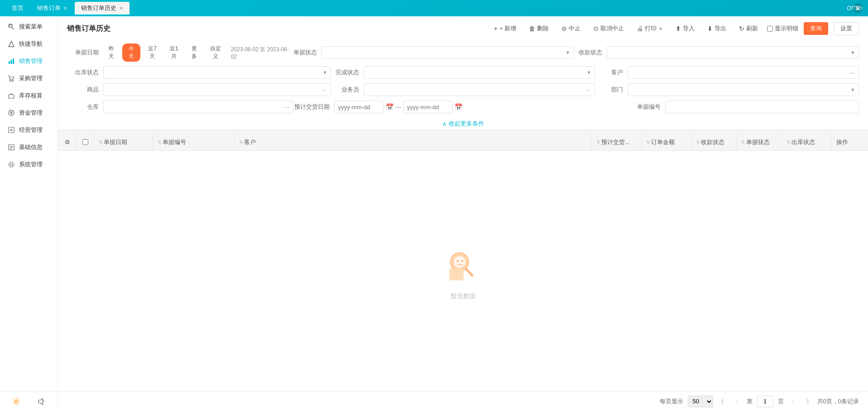 Image resolution: width=868 pixels, height=411 pixels. Describe the element at coordinates (588, 90) in the screenshot. I see `salesperson-ellipsis-icon: ···` at that location.